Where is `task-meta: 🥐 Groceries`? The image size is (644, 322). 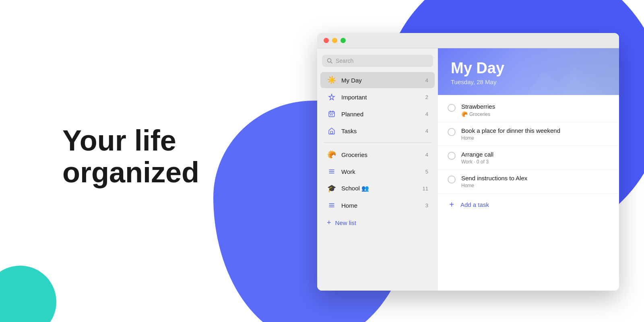 task-meta: 🥐 Groceries is located at coordinates (535, 114).